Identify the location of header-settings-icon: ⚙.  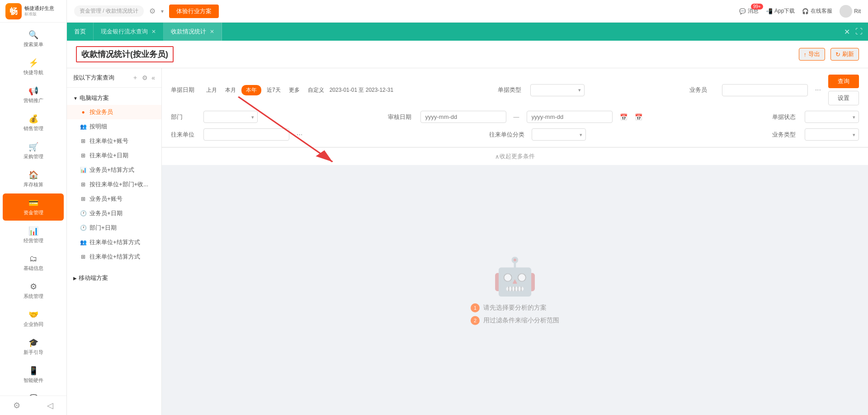
(152, 11).